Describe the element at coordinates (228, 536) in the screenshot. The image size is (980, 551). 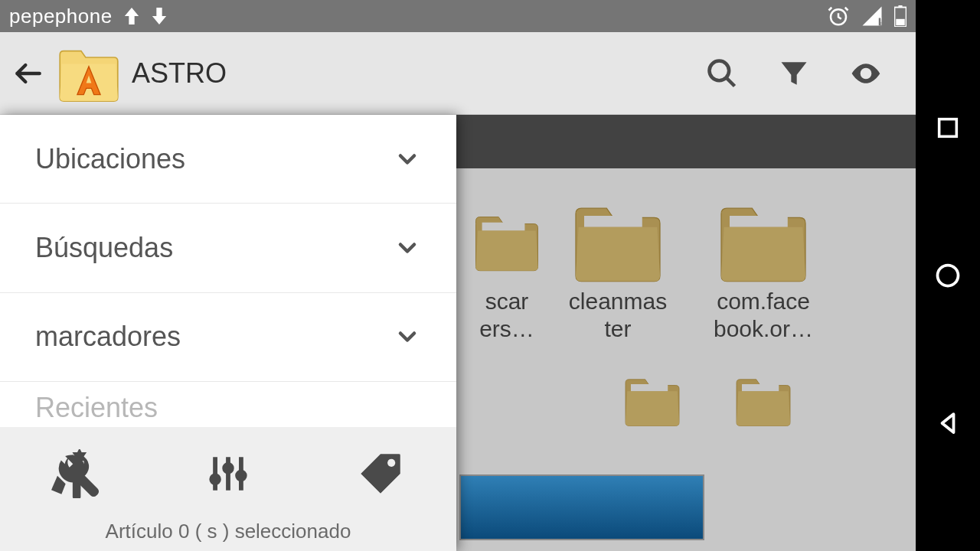
I see `selection-status: Artículo 0 ( s ) seleccionado` at that location.